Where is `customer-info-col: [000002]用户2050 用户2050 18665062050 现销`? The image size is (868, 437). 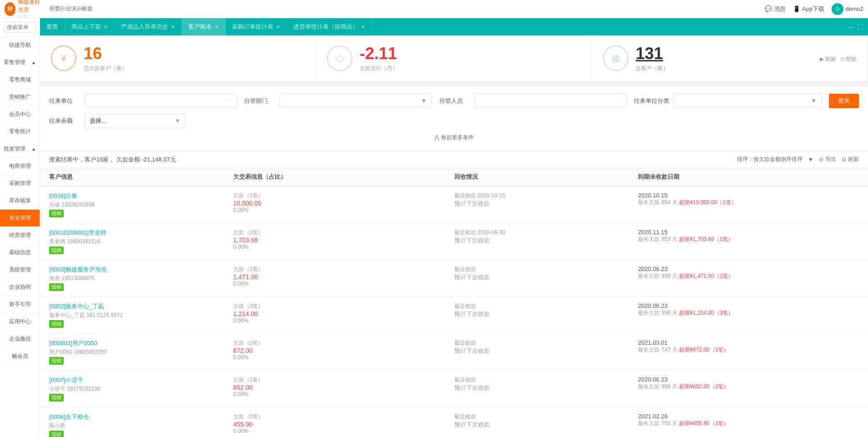
customer-info-col: [000002]用户2050 用户2050 18665062050 现销 is located at coordinates (141, 352).